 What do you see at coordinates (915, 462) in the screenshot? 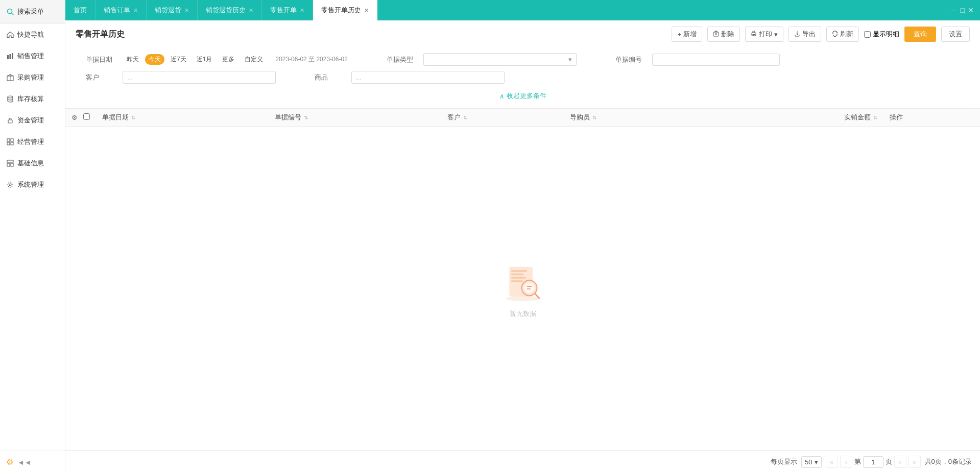
I see `last-page-btn: »` at bounding box center [915, 462].